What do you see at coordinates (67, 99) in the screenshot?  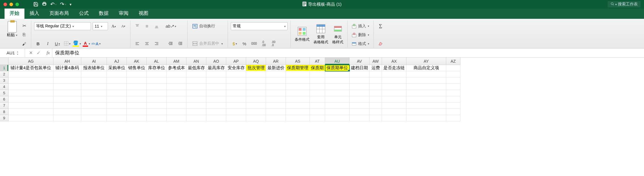 I see `cell-AH6` at bounding box center [67, 99].